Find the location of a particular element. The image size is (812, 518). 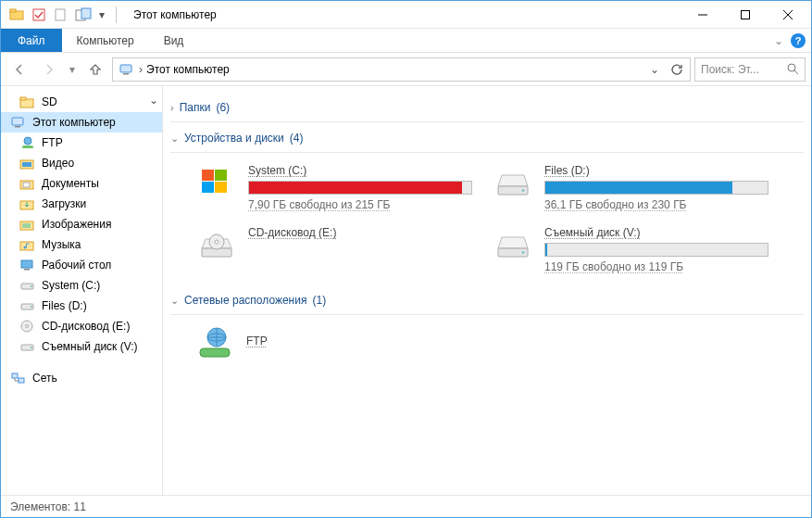

sidebar-item-4: Документы is located at coordinates (81, 183).